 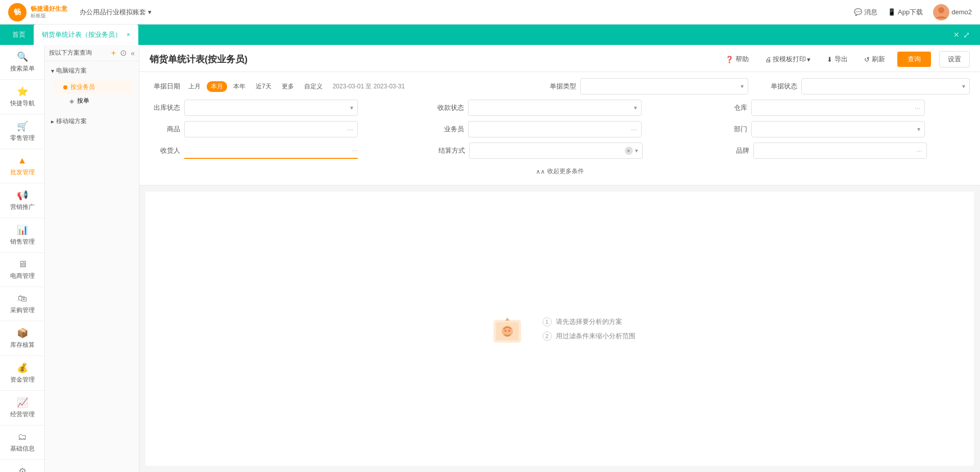 I want to click on sidebar-label-purchase: 采购管理, so click(x=22, y=311).